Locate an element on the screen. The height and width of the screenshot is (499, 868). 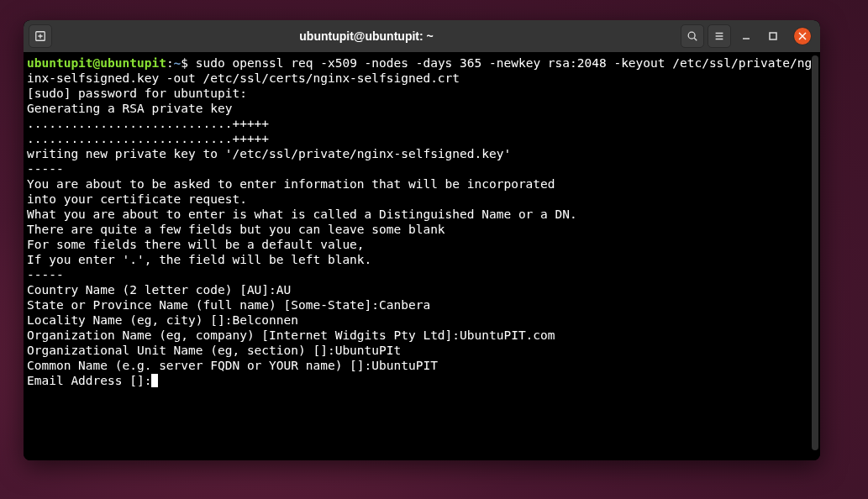
output-line: Common Name (e.g. server FQDN or YOUR na… is located at coordinates (232, 365).